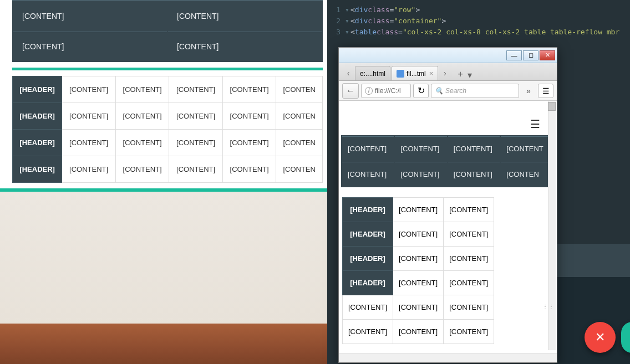 The height and width of the screenshot is (364, 630). I want to click on overflow-icon: », so click(529, 91).